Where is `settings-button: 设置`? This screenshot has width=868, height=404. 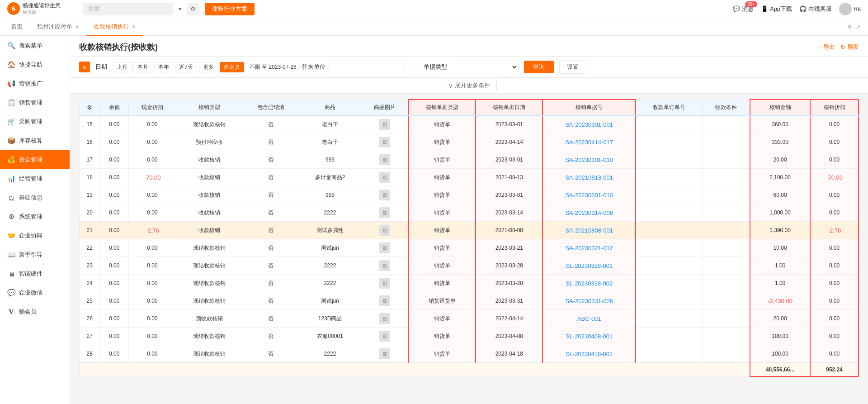 settings-button: 设置 is located at coordinates (573, 67).